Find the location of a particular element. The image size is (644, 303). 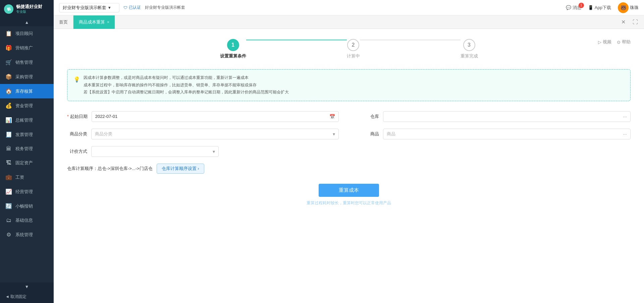

sidebar-item-expense: 🔄 小畅报销 is located at coordinates (27, 206).